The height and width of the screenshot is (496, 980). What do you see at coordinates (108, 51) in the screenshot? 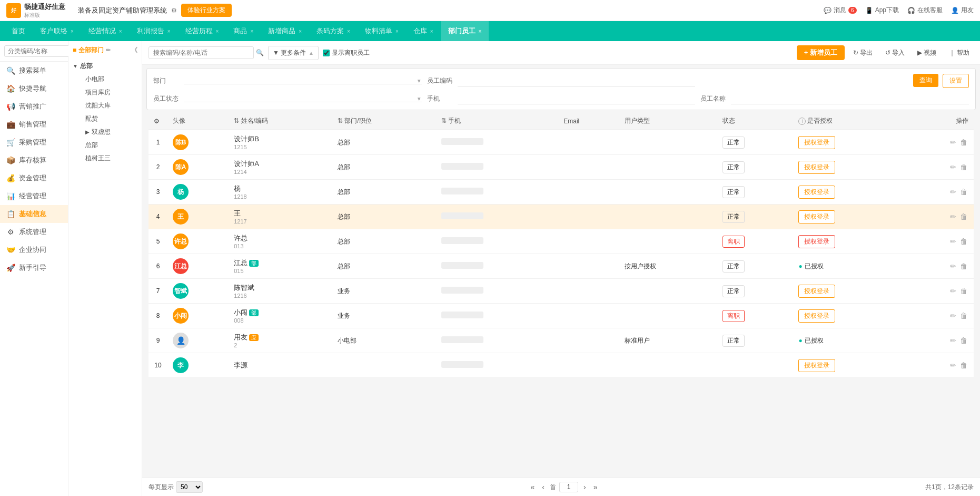
I see `dept-edit-icon: ✏` at bounding box center [108, 51].